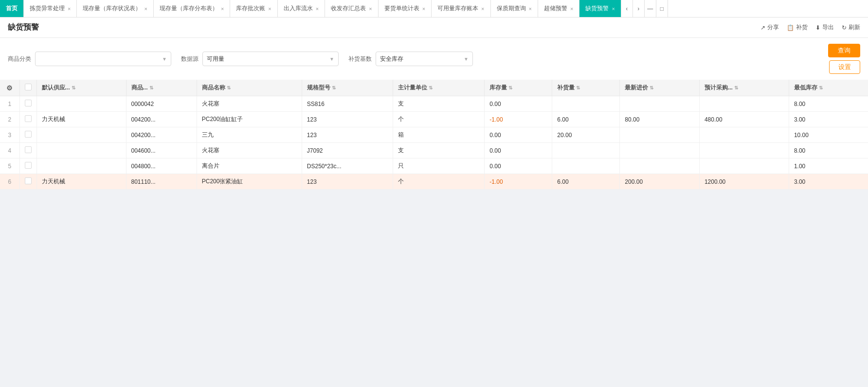 This screenshot has width=868, height=387. What do you see at coordinates (662, 9) in the screenshot?
I see `tab-maximize-button: □` at bounding box center [662, 9].